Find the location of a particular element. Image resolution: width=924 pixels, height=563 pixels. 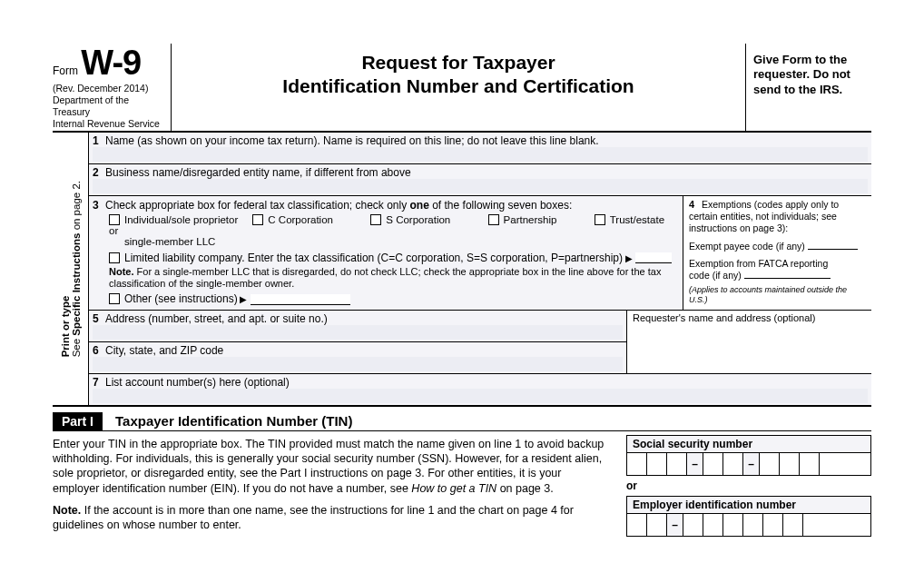

form-header: Form W-9 (Rev. December 2014) Department… is located at coordinates (462, 88).